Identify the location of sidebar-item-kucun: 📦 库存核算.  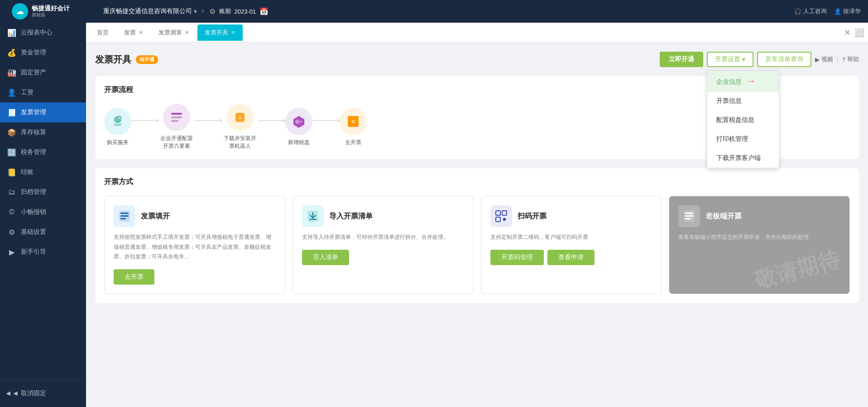
(43, 132).